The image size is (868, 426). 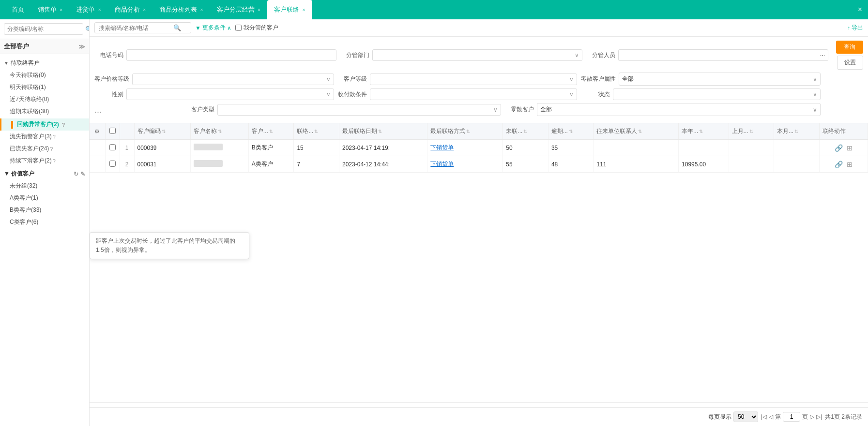 What do you see at coordinates (239, 10) in the screenshot?
I see `nav-customer-ops: 客户分层经营 ×` at bounding box center [239, 10].